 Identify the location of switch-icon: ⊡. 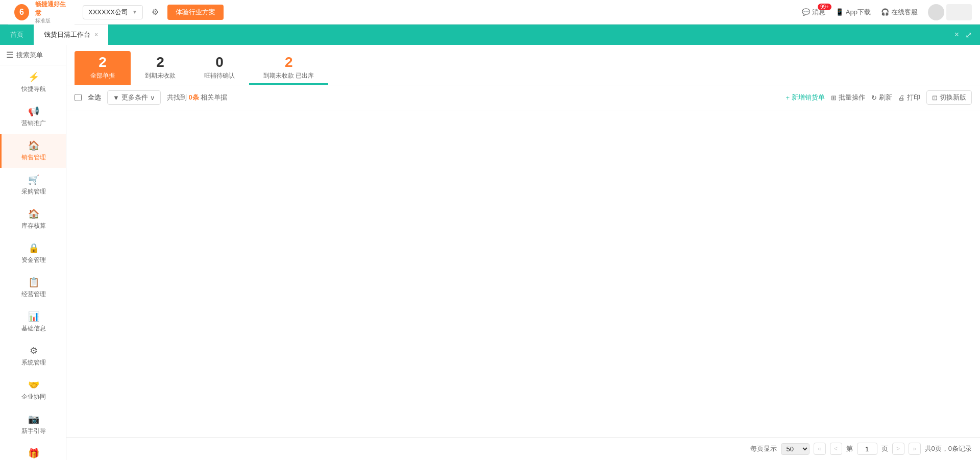
(935, 98).